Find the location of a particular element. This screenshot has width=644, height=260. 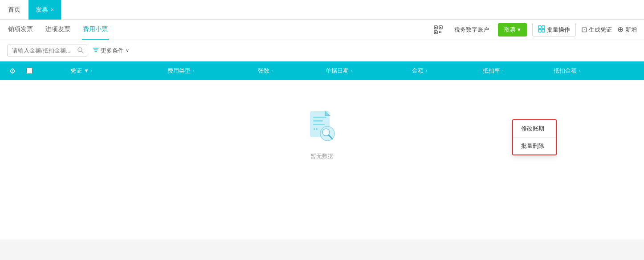

checkbox-cell is located at coordinates (29, 71).